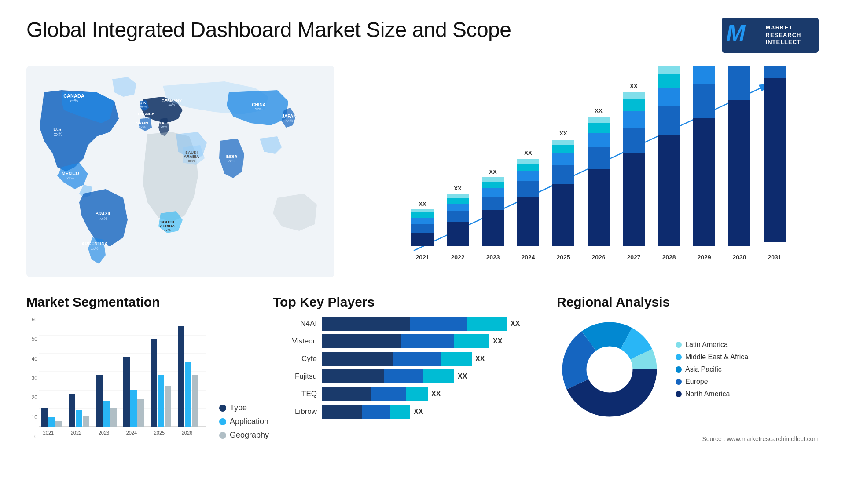 The height and width of the screenshot is (504, 845). Describe the element at coordinates (634, 257) in the screenshot. I see `svg-text: 2027` at that location.